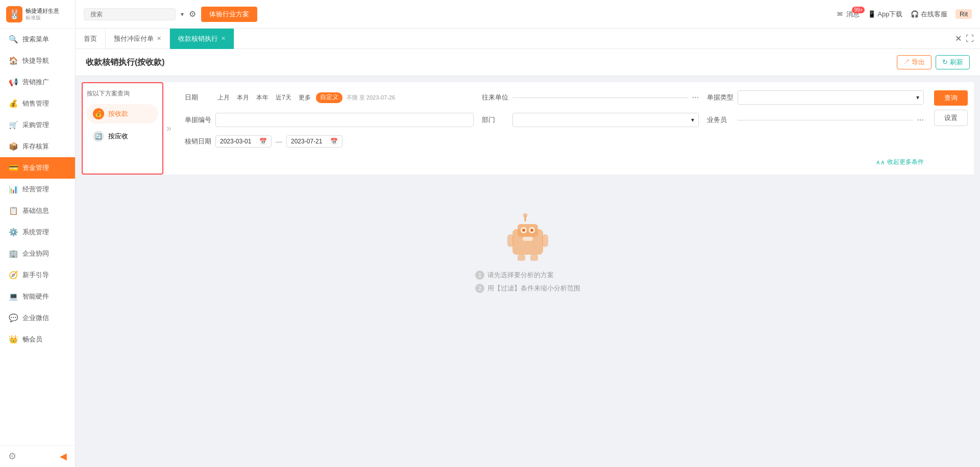 This screenshot has width=980, height=467. What do you see at coordinates (38, 275) in the screenshot?
I see `sidebar-item-guide: 🧭 新手引导` at bounding box center [38, 275].